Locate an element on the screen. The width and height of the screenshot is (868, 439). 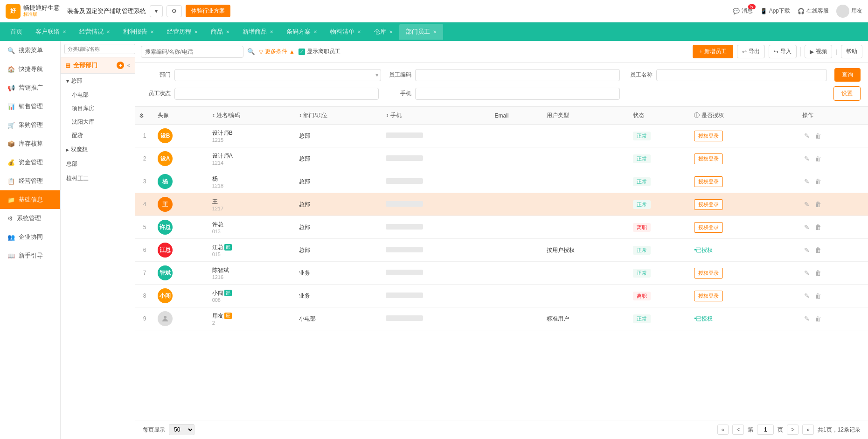
sidebar-item-basic: 📁 基础信息 is located at coordinates (30, 200).